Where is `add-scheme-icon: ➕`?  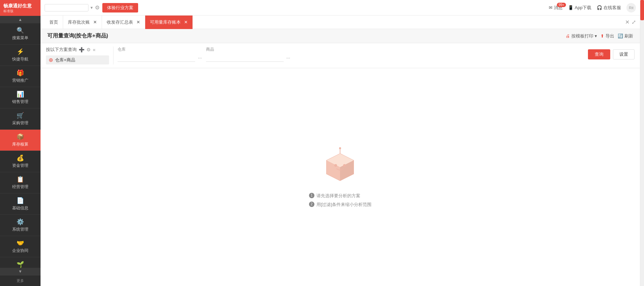
add-scheme-icon: ➕ is located at coordinates (82, 50).